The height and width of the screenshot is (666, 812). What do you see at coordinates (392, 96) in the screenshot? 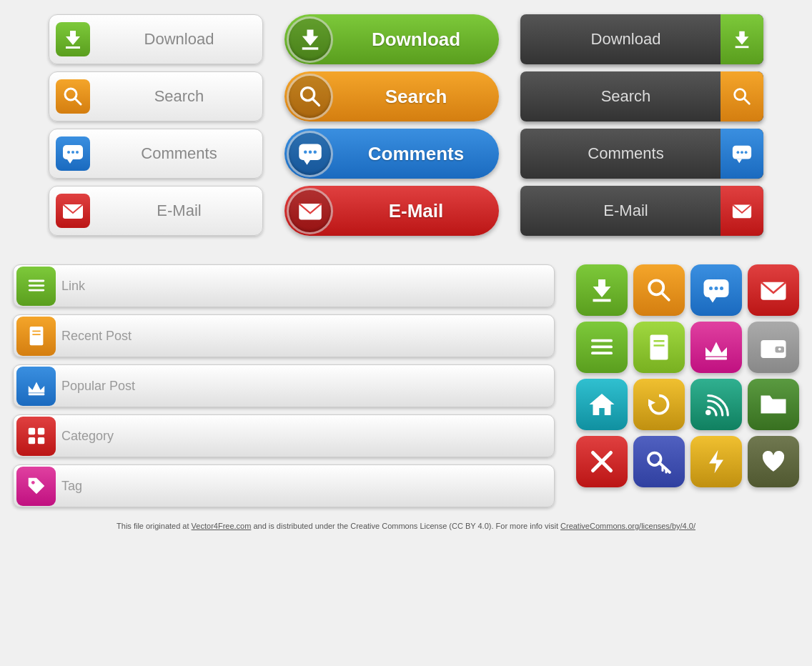
I see `style2-search-button: Search` at bounding box center [392, 96].